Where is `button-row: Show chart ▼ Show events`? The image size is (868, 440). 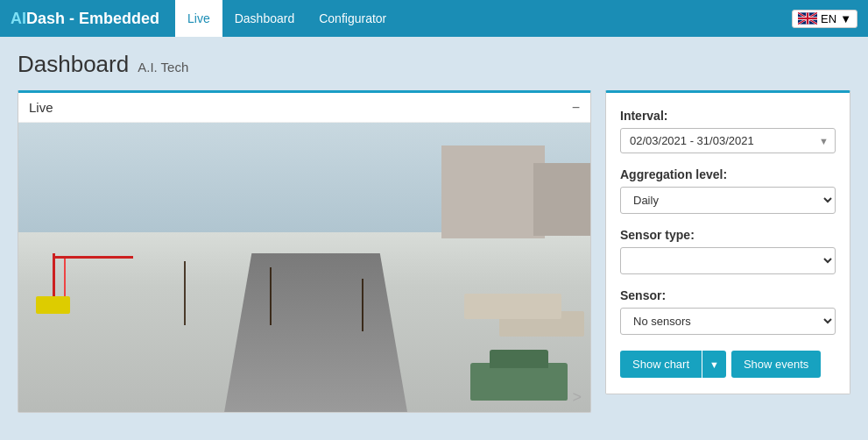
button-row: Show chart ▼ Show events is located at coordinates (728, 365).